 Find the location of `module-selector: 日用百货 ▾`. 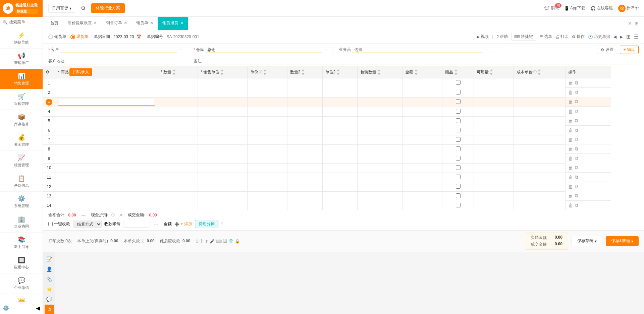

module-selector: 日用百货 ▾ is located at coordinates (62, 8).